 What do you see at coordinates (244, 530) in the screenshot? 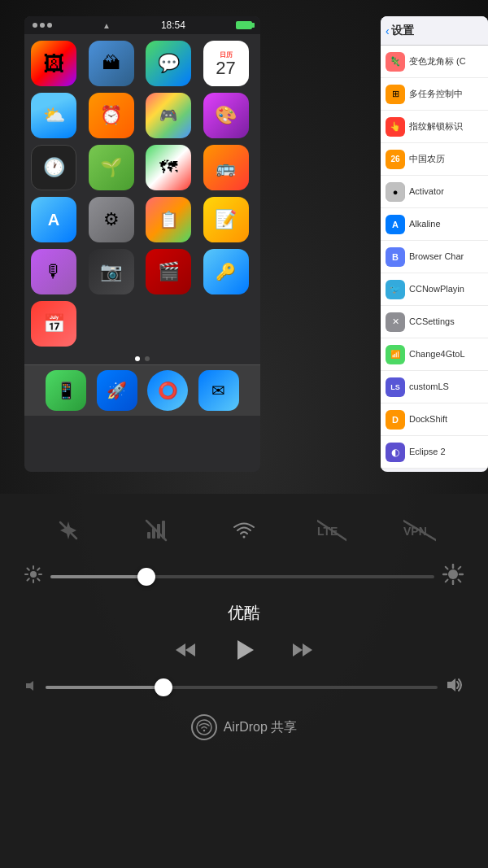
I see `toggle-row: LTE VPN` at bounding box center [244, 530].